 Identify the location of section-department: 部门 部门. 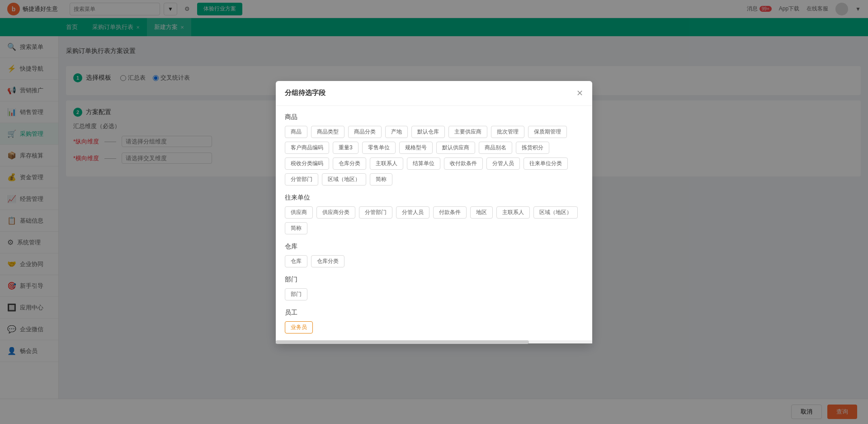
(434, 288).